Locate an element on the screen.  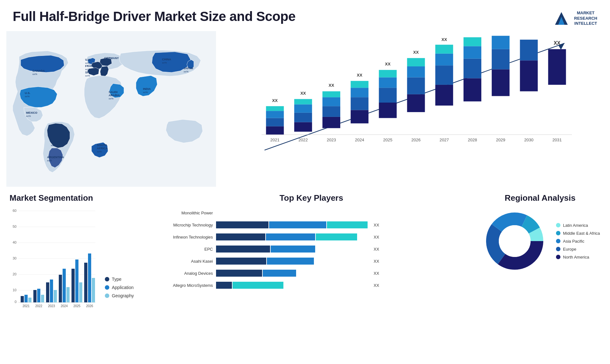
page-title: Full Half-Bridge Driver Market Size and … is located at coordinates (154, 17).